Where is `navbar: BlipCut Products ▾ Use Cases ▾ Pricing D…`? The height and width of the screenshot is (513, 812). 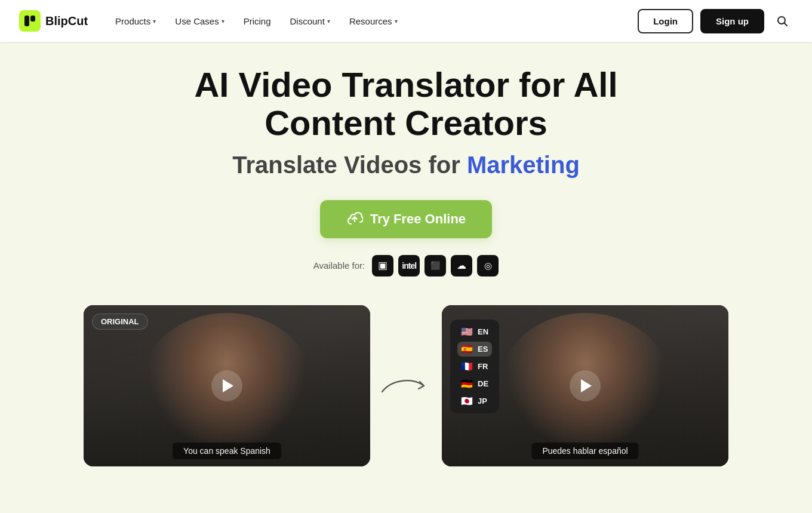
navbar: BlipCut Products ▾ Use Cases ▾ Pricing D… is located at coordinates (406, 21).